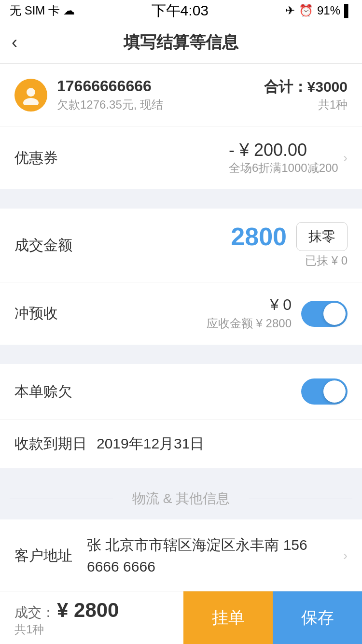 This screenshot has height=644, width=362. What do you see at coordinates (43, 245) in the screenshot?
I see `amount-label: 成交金额` at bounding box center [43, 245].